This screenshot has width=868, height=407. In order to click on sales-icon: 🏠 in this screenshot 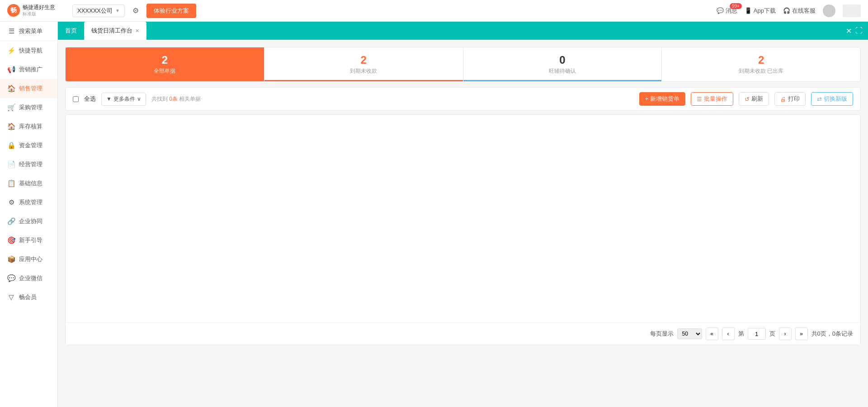, I will do `click(11, 89)`.